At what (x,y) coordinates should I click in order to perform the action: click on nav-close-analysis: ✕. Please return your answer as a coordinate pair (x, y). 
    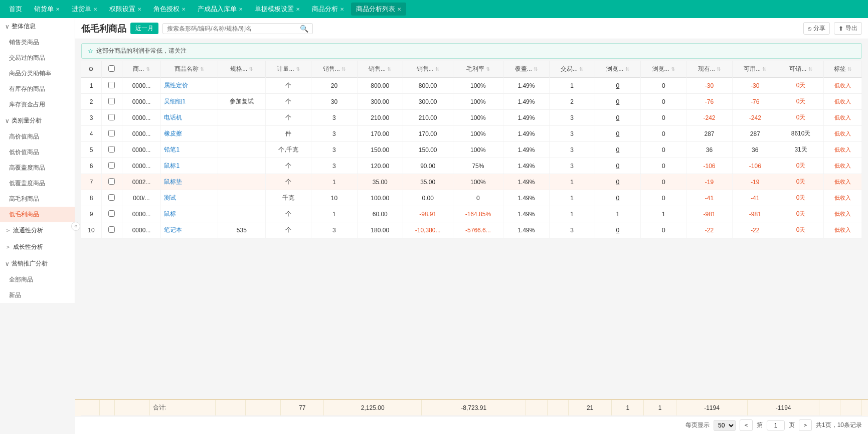
    Looking at the image, I should click on (342, 9).